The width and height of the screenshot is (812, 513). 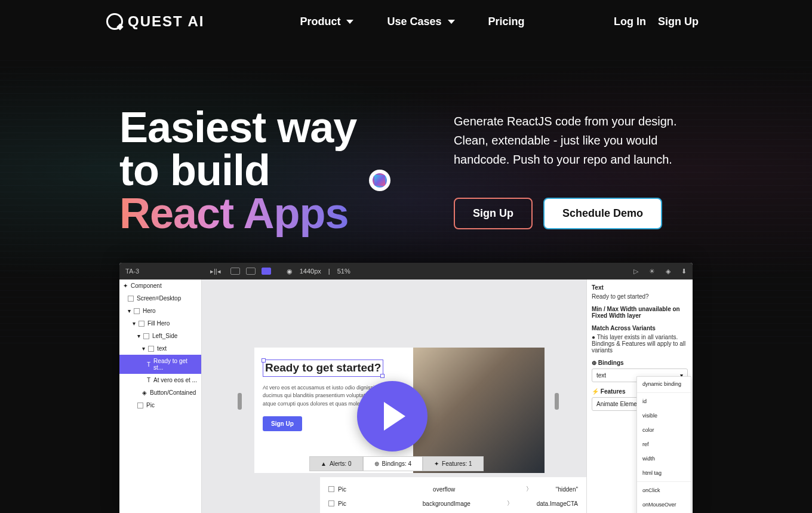 I want to click on layers-panel: ✦Component Screen=Desktop ▾Hero ▾Fill He…, so click(x=161, y=397).